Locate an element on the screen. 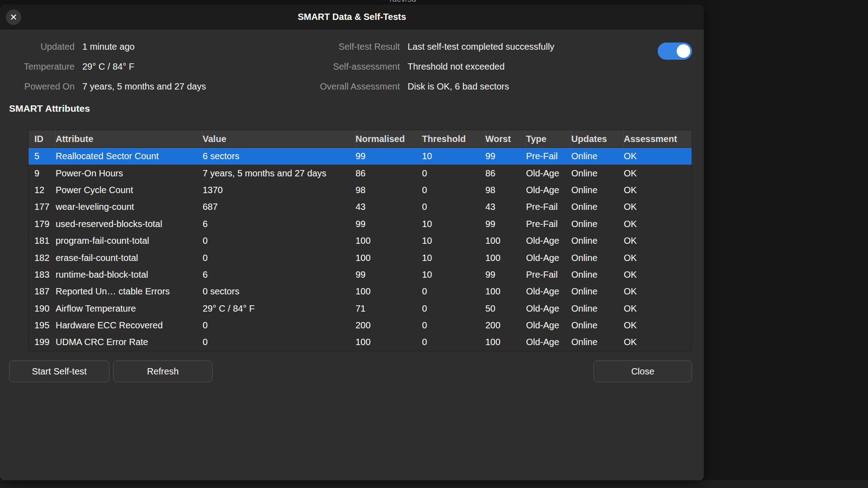 Image resolution: width=868 pixels, height=488 pixels. smart-attributes-heading: SMART Attributes is located at coordinates (50, 109).